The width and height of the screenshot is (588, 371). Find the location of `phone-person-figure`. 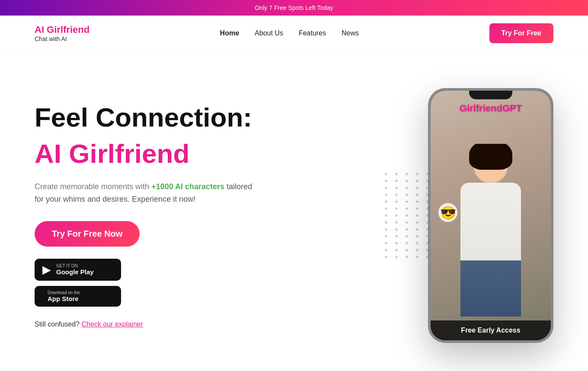

phone-person-figure is located at coordinates (491, 230).